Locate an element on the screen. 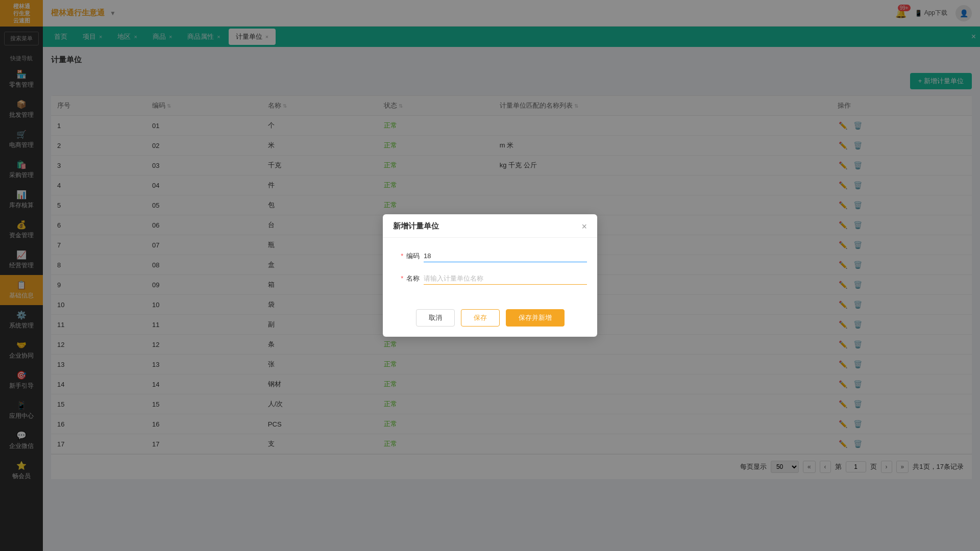 The height and width of the screenshot is (551, 980). code-form-row: * 编码 is located at coordinates (490, 256).